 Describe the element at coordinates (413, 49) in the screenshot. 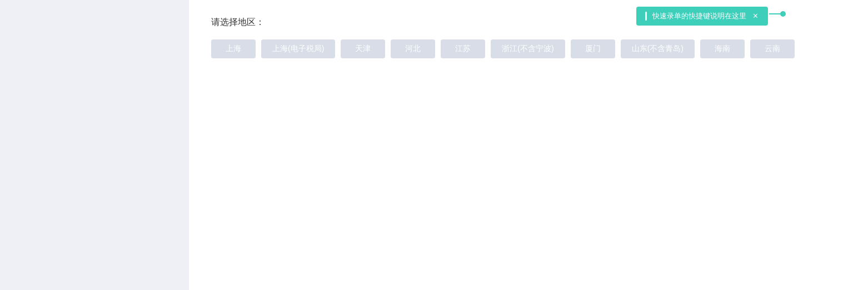

I see `region-button-hebei: 河北` at that location.